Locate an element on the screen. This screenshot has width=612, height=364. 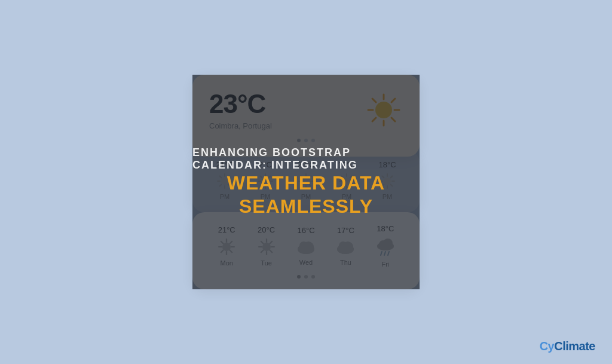
brand-climate: Climate is located at coordinates (575, 346).